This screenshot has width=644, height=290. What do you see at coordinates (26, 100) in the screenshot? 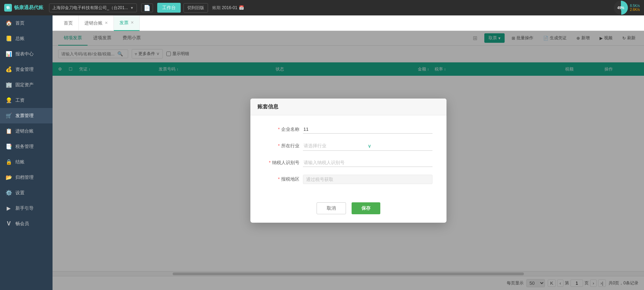
I see `sidebar-item-payroll: 👷 工资` at bounding box center [26, 100].